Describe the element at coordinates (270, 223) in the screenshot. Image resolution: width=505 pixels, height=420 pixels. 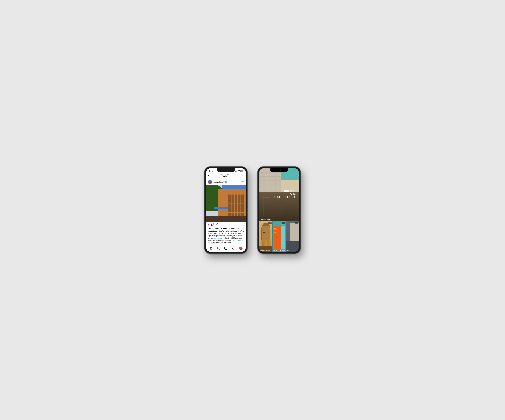
I see `moods-duration: 1:44` at that location.